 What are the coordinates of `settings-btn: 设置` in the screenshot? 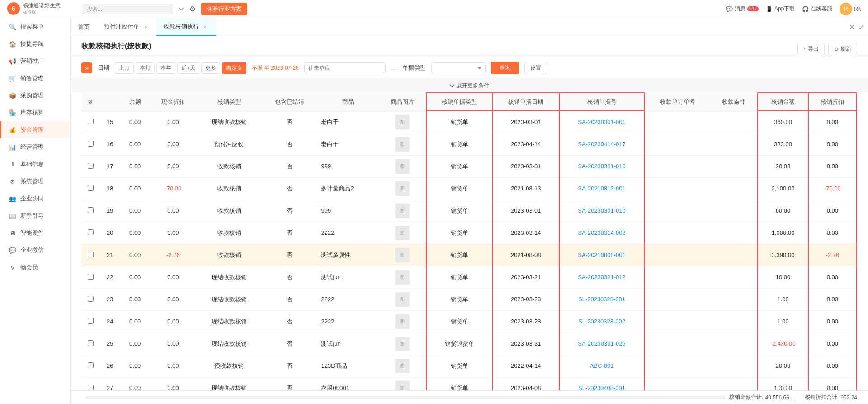 It's located at (536, 68).